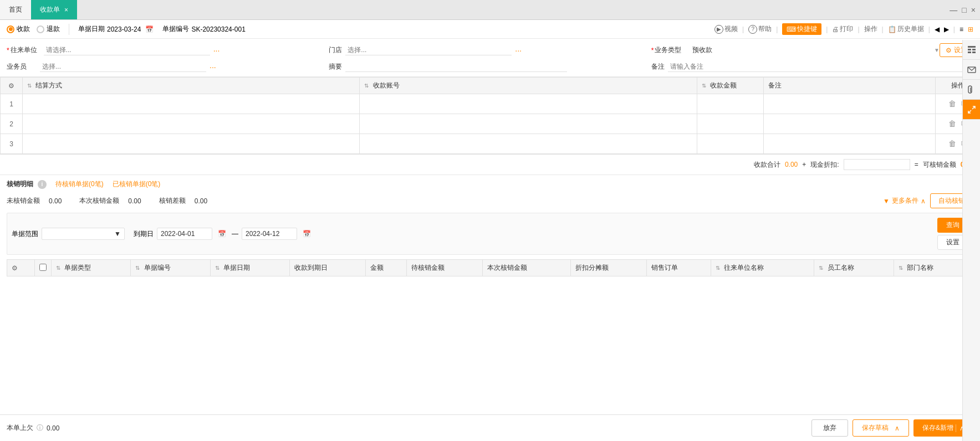  What do you see at coordinates (961, 29) in the screenshot?
I see `list-icon: ≡` at bounding box center [961, 29].